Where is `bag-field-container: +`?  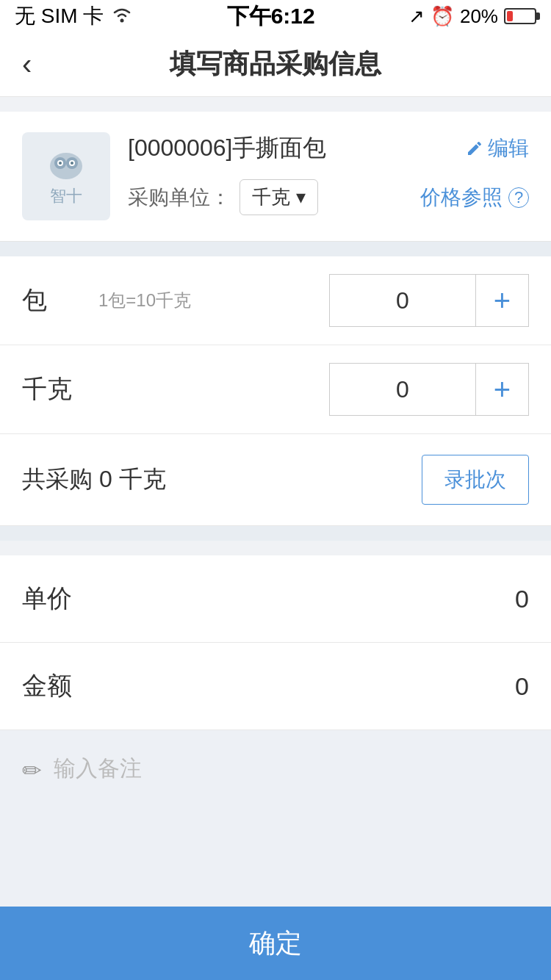 bag-field-container: + is located at coordinates (429, 300).